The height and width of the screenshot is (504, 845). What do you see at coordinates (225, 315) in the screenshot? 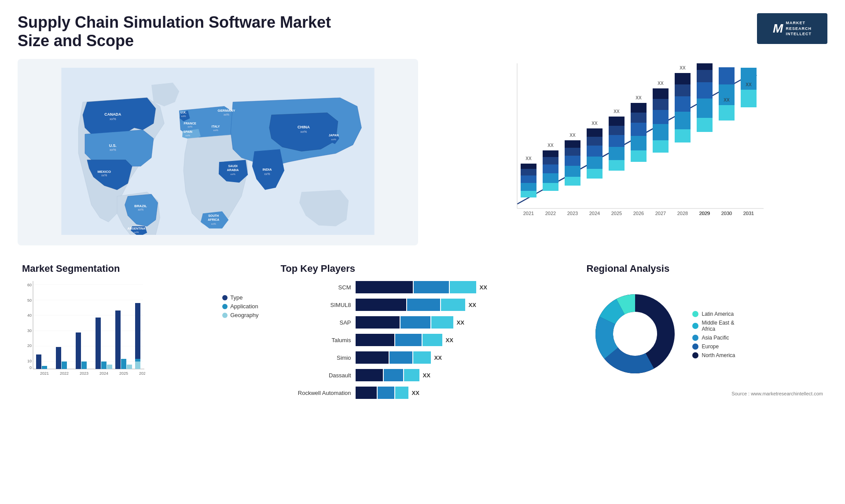
I see `legend-geo-dot` at bounding box center [225, 315].